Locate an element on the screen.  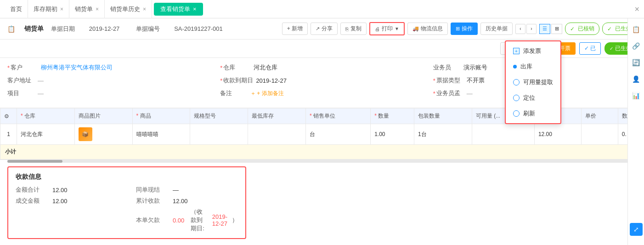
sidebar-icon-2: 🔗 is located at coordinates (636, 46).